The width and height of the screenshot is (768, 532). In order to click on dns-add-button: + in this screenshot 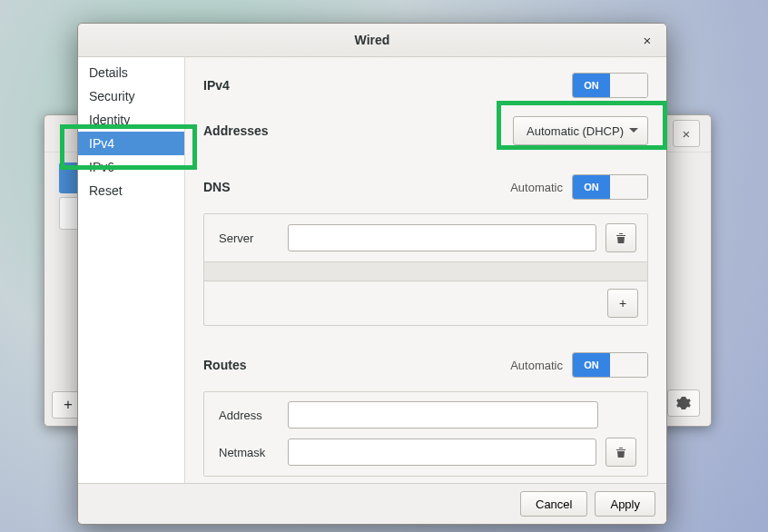, I will do `click(623, 303)`.